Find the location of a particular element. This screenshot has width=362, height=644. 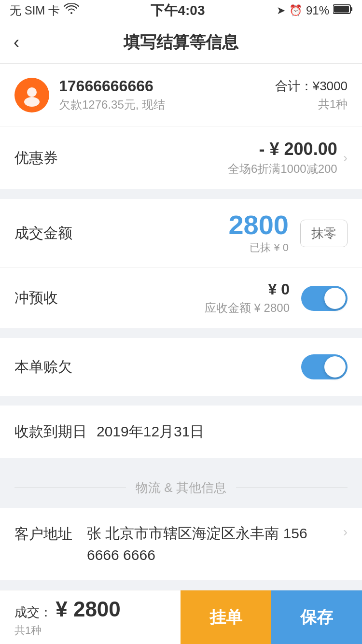

address-label: 客户地址 is located at coordinates (43, 533).